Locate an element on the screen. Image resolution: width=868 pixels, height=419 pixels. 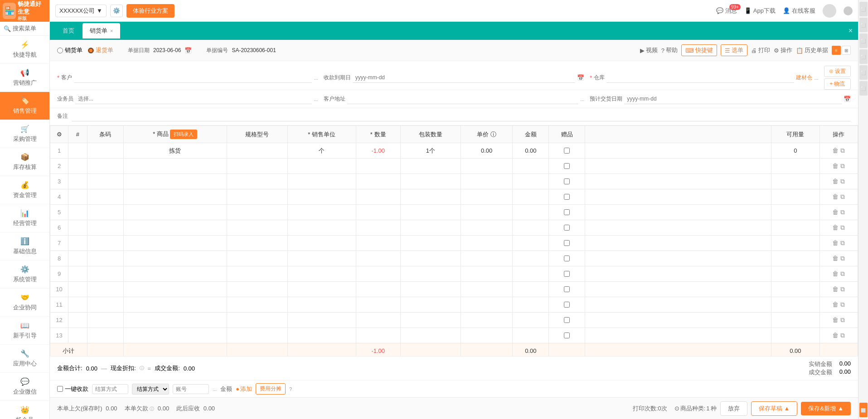
video-help-button: ▶ 视频 is located at coordinates (649, 50).